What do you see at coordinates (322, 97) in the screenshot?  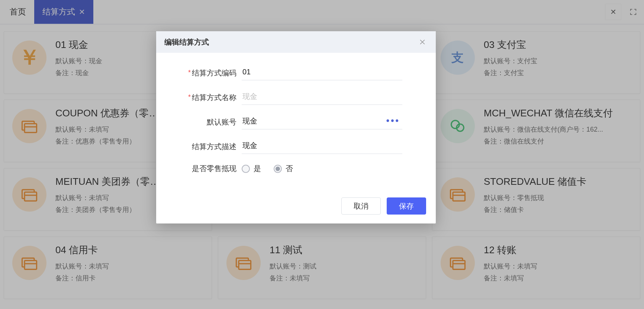 I see `name-input` at bounding box center [322, 97].